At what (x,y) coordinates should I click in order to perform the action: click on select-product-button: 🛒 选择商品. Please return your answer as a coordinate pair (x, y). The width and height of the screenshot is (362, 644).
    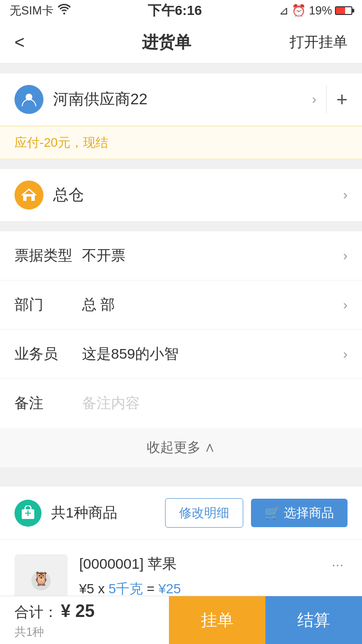
    Looking at the image, I should click on (299, 513).